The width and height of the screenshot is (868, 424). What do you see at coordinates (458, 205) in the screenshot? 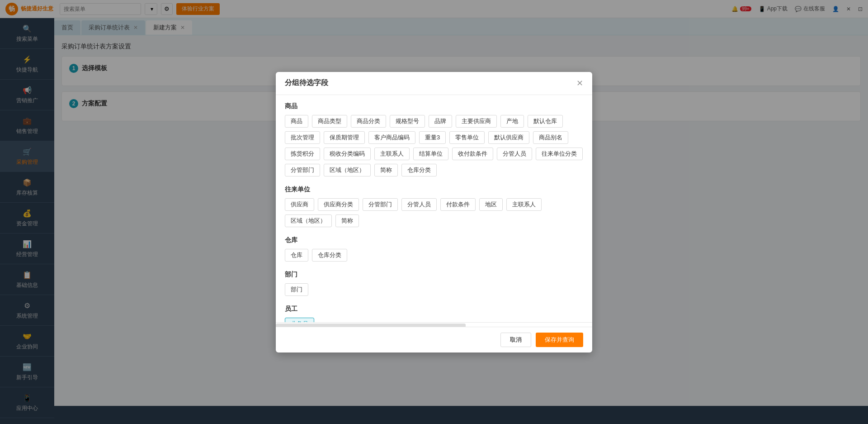
I see `field-tag-pay-terms: 付款条件` at bounding box center [458, 205].